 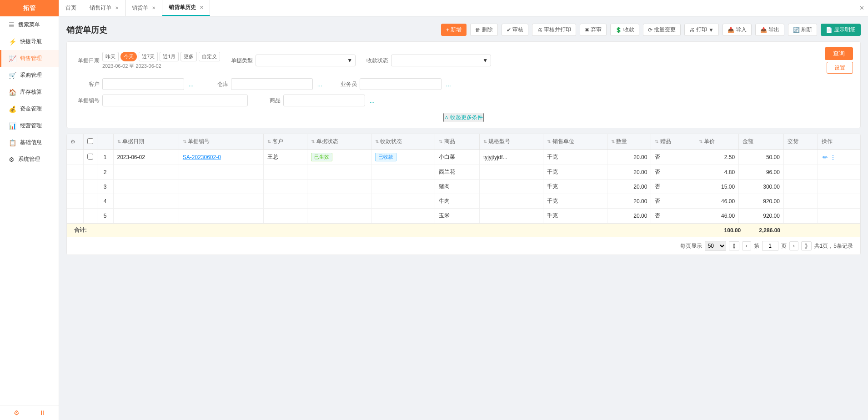 What do you see at coordinates (90, 142) in the screenshot?
I see `th-checkbox` at bounding box center [90, 142].